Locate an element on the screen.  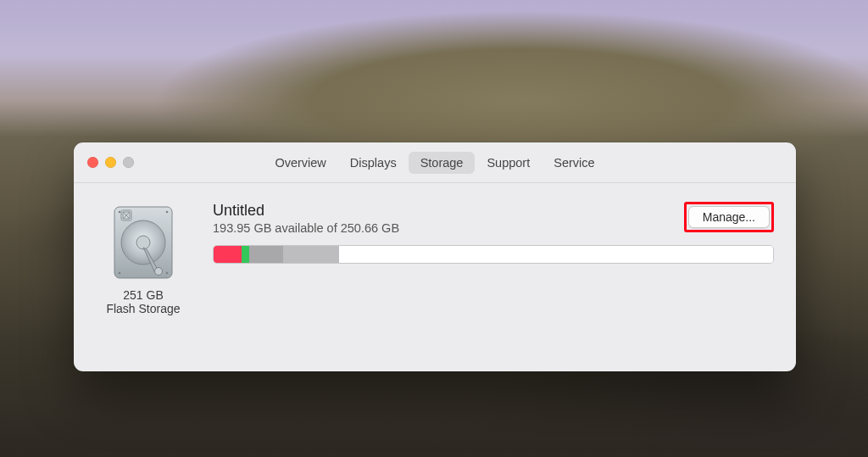
tab-overview: Overview is located at coordinates (300, 163).